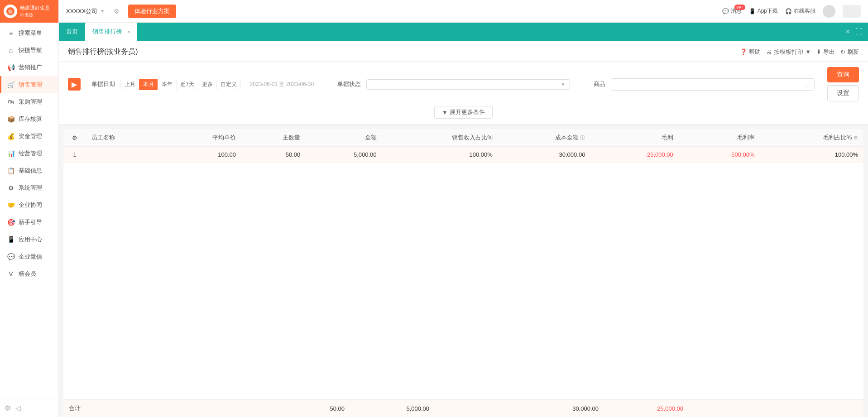  What do you see at coordinates (203, 138) in the screenshot?
I see `col-avg-price: 平均单价` at bounding box center [203, 138].